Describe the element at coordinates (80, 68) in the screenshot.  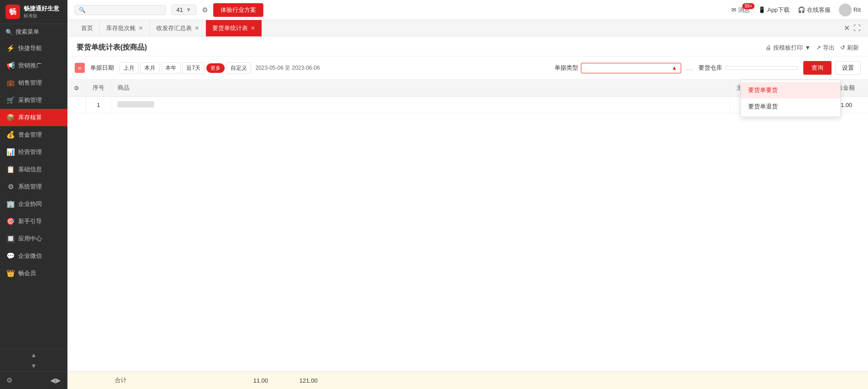
I see `filter-expand-btn: »` at that location.